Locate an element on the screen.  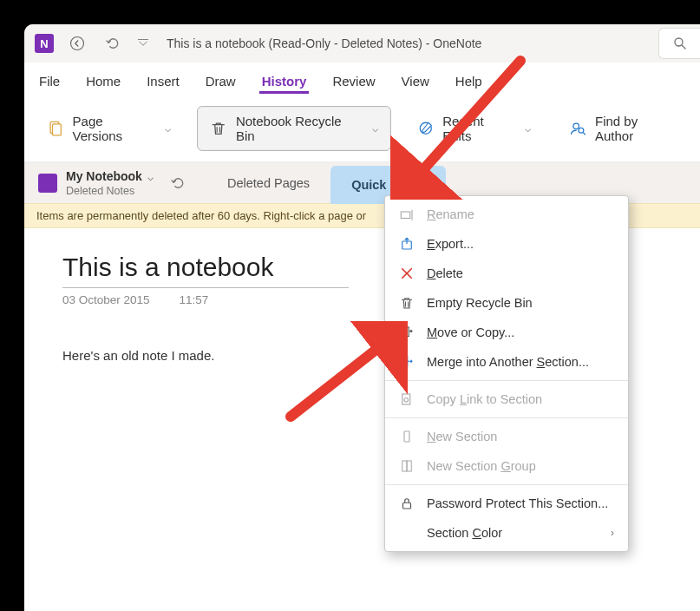
back-button is located at coordinates (77, 43).